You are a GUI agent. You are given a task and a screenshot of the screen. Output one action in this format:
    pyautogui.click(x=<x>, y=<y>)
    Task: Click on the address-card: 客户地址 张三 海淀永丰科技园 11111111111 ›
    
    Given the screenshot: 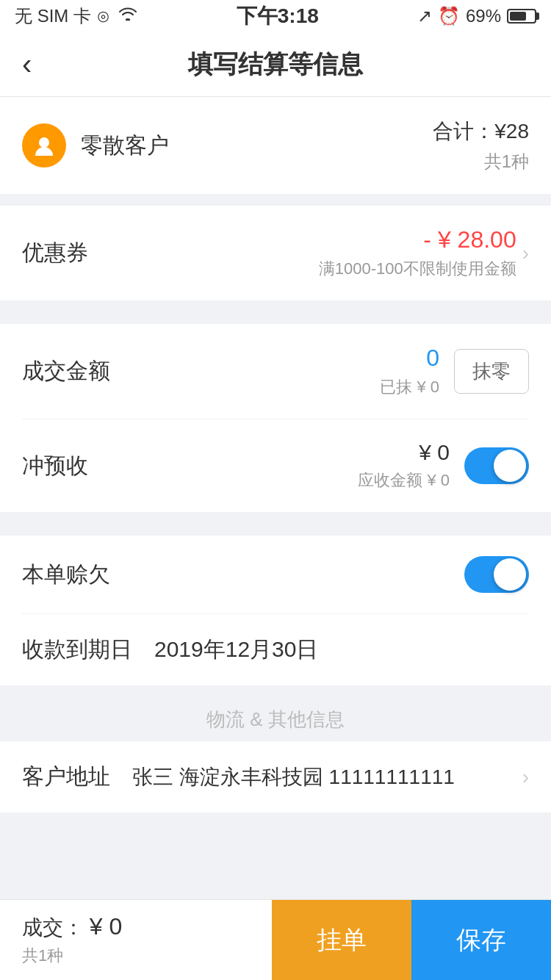 What is the action you would take?
    pyautogui.click(x=276, y=777)
    